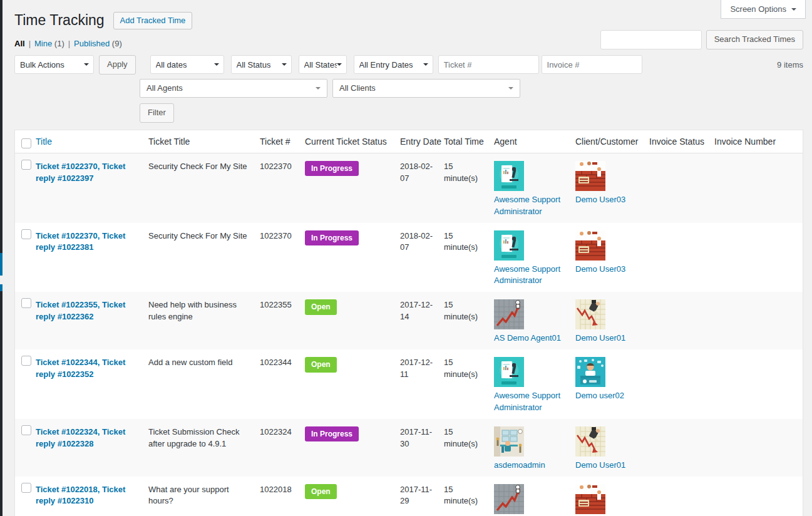 This screenshot has width=812, height=516. I want to click on entry-title-link: Ticket #1022355, Ticket reply #1022362, so click(89, 311).